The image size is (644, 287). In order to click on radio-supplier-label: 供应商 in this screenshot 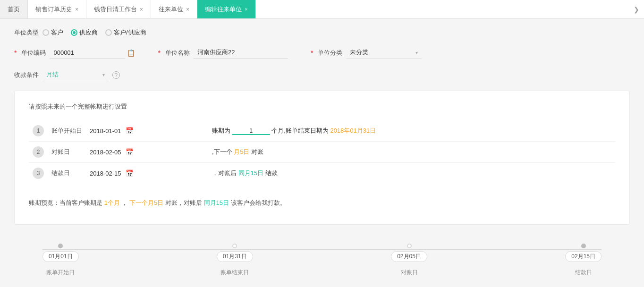, I will do `click(89, 33)`.